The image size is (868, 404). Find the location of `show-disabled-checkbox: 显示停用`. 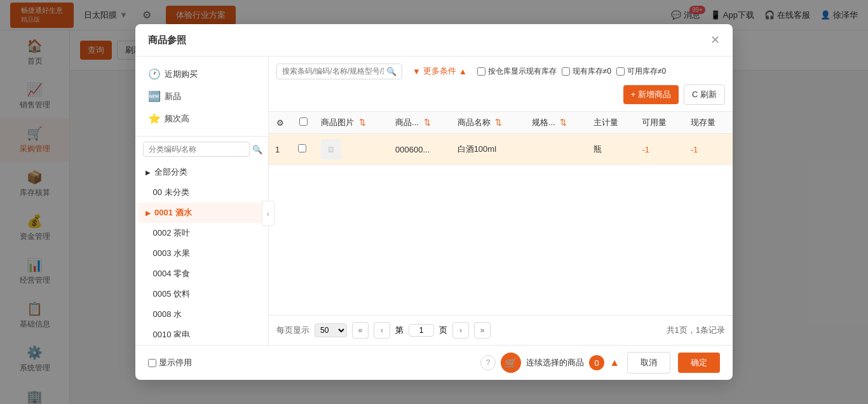

show-disabled-checkbox: 显示停用 is located at coordinates (170, 363).